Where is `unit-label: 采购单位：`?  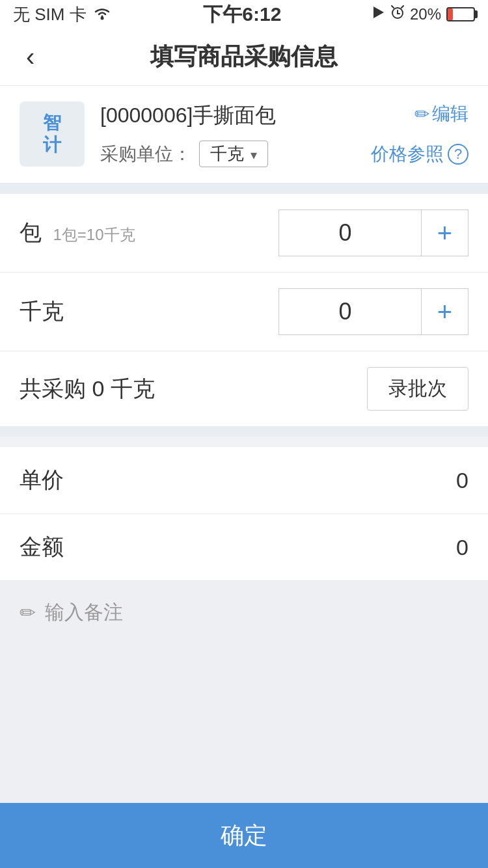
unit-label: 采购单位： is located at coordinates (146, 154).